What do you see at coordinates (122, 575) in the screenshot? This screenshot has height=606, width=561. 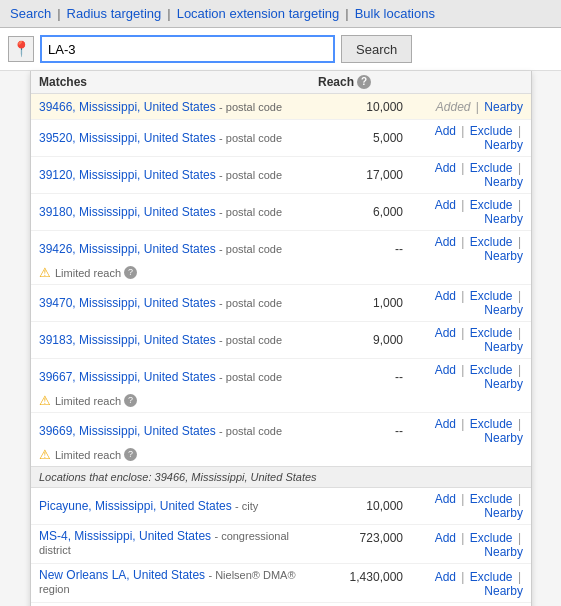 I see `location-link: New Orleans LA, United States` at bounding box center [122, 575].